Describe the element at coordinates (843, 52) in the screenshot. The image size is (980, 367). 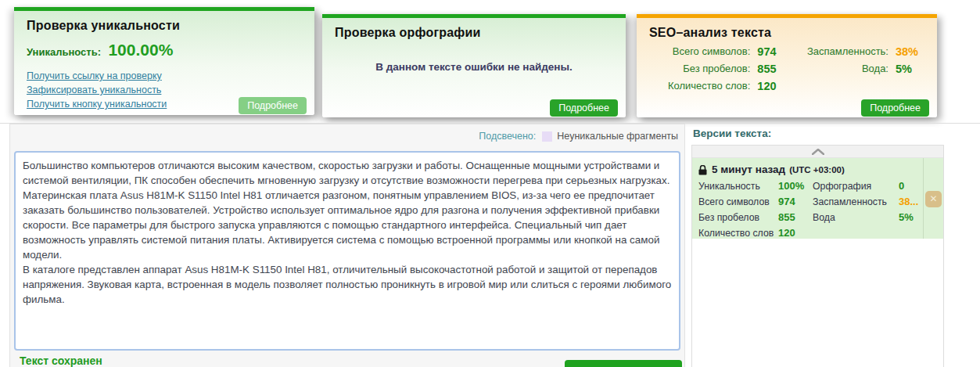
I see `seo-stat-label: Заспамленность:` at that location.